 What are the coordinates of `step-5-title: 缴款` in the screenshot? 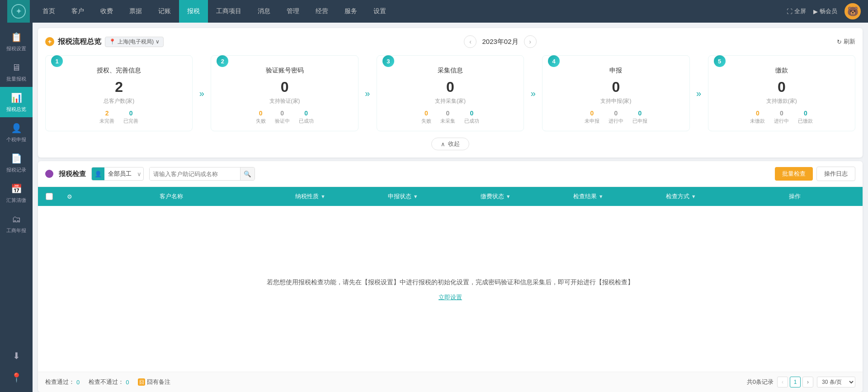 It's located at (782, 71).